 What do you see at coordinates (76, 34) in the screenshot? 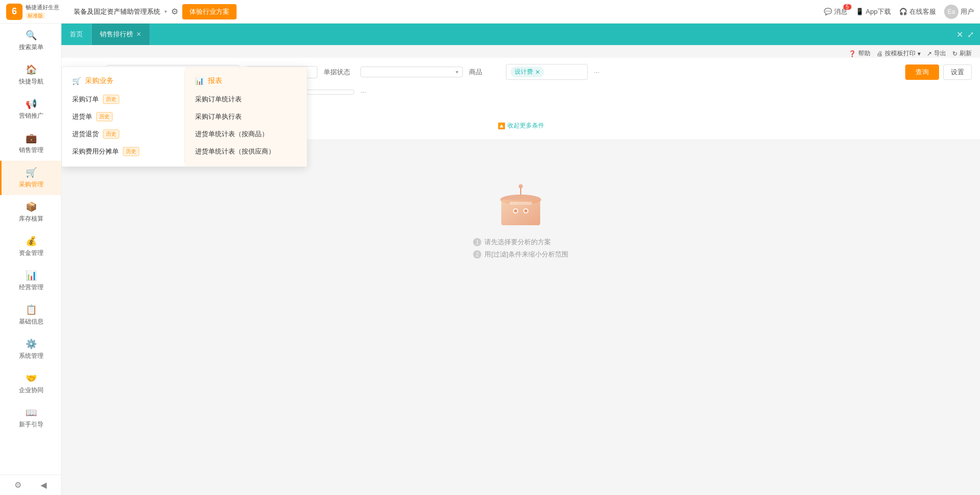
I see `tab-home-label: 首页` at bounding box center [76, 34].